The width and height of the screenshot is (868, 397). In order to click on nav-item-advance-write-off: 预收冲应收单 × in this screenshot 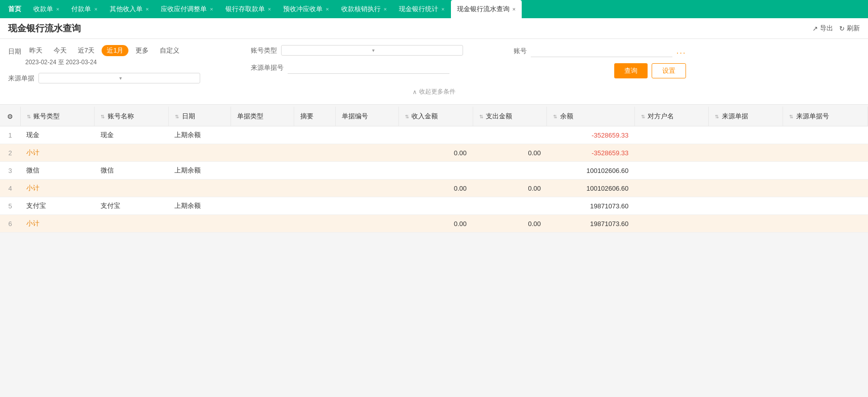, I will do `click(306, 9)`.